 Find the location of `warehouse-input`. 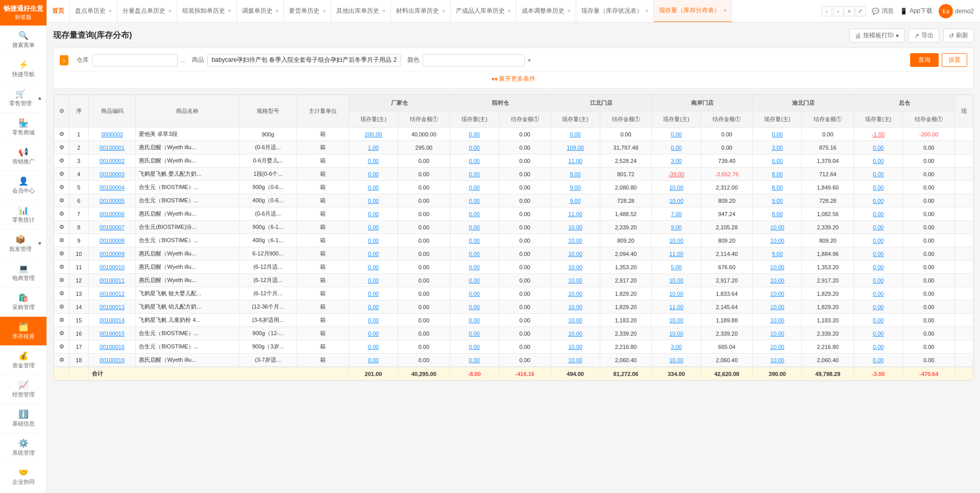

warehouse-input is located at coordinates (135, 60).